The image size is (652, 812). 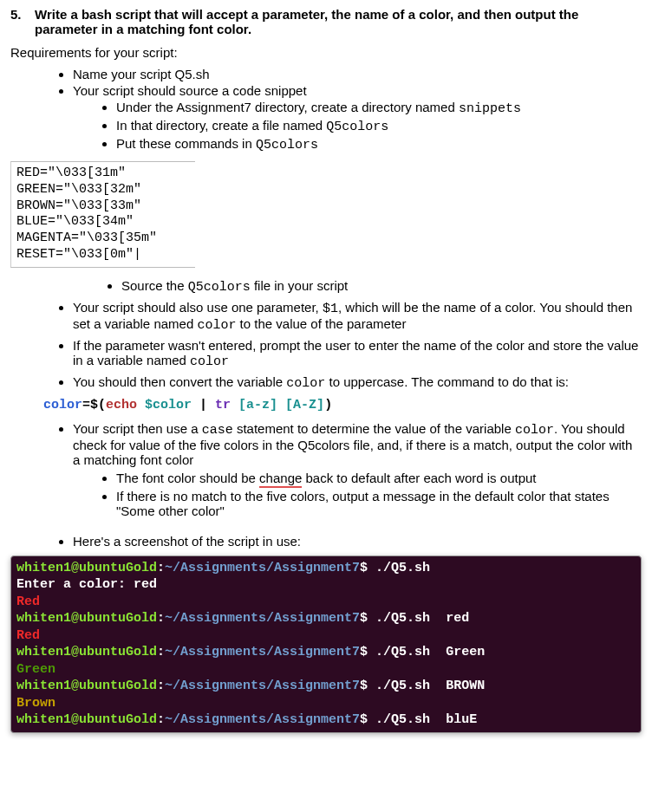 I want to click on source-line: Source the Q5colors file in your script, so click(x=381, y=286).